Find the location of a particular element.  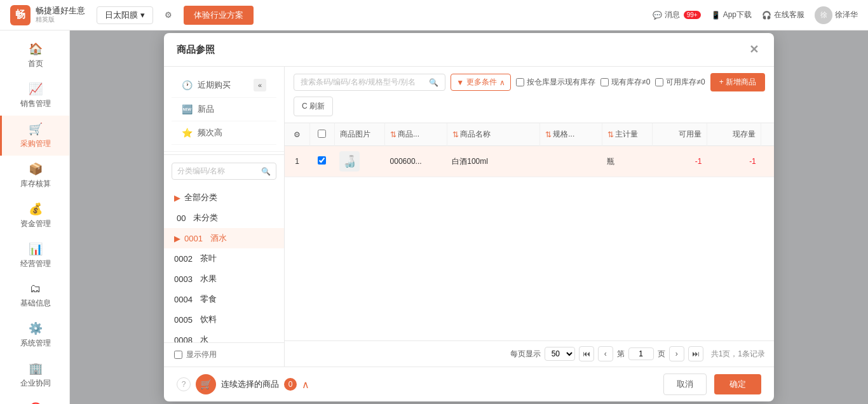

search-placeholder: 分类编码/名称 is located at coordinates (219, 172).